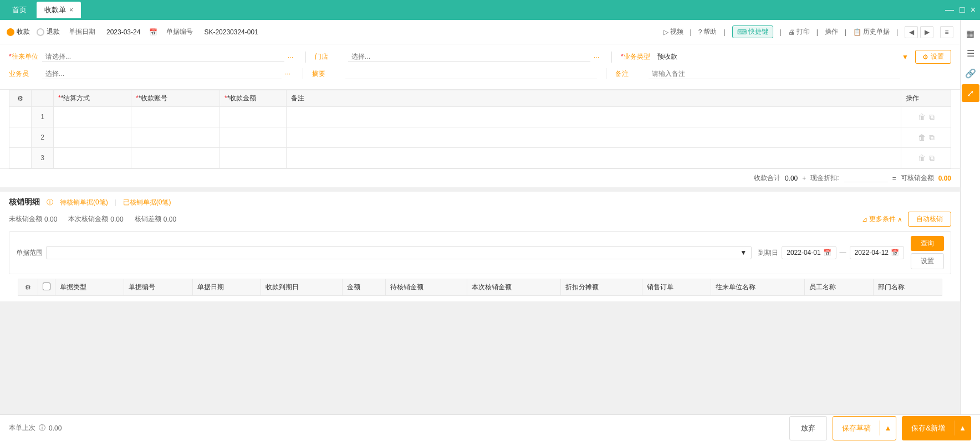 This screenshot has width=980, height=441. What do you see at coordinates (930, 219) in the screenshot?
I see `auto-verif-btn: 自动核销` at bounding box center [930, 219].